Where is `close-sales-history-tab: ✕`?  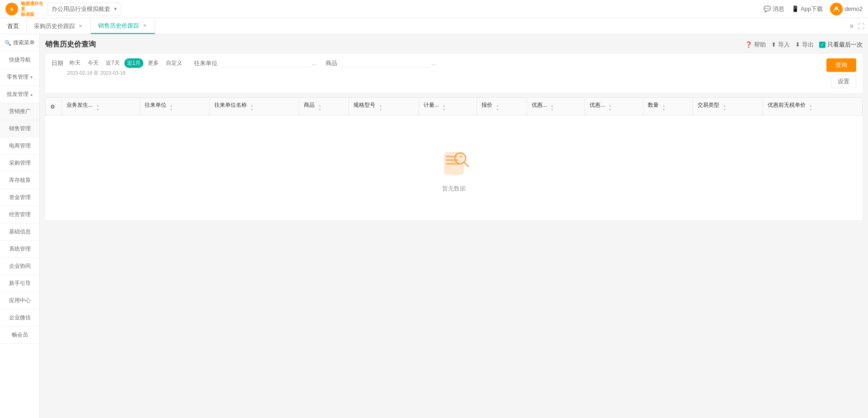
close-sales-history-tab: ✕ is located at coordinates (145, 25).